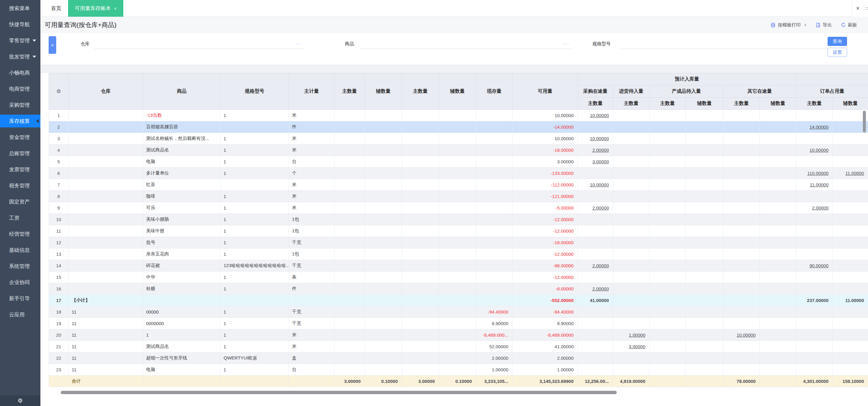  I want to click on horizontal-scrollbar-thumb, so click(339, 393).